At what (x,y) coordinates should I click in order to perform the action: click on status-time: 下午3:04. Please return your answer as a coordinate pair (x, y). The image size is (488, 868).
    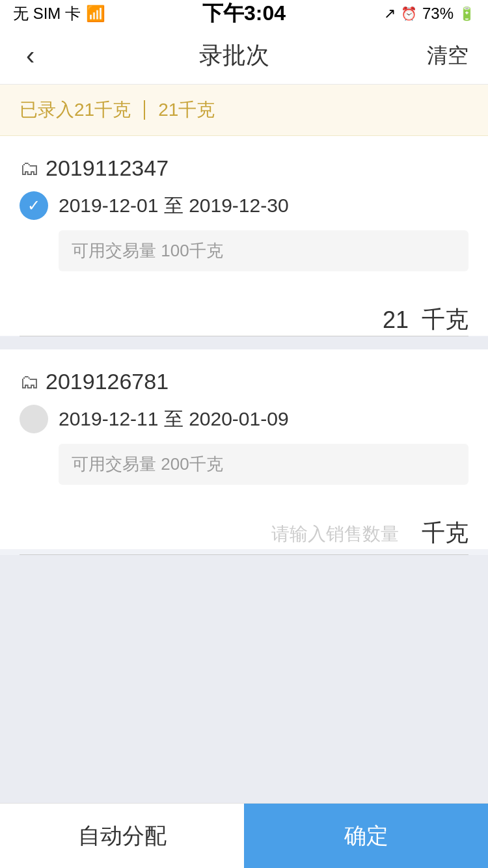
    Looking at the image, I should click on (244, 14).